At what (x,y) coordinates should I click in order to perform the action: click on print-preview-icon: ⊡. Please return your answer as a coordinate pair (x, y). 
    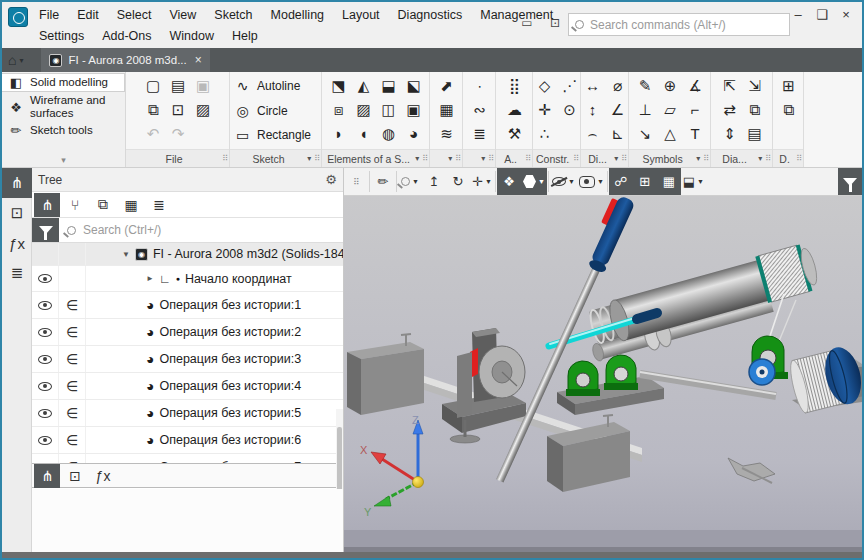
    Looking at the image, I should click on (178, 110).